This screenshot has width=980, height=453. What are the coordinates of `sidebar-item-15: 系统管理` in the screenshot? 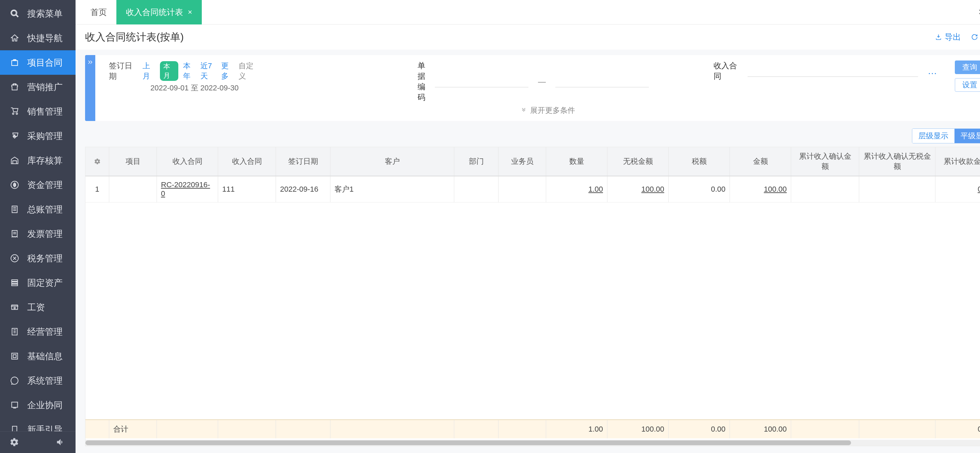 It's located at (38, 381).